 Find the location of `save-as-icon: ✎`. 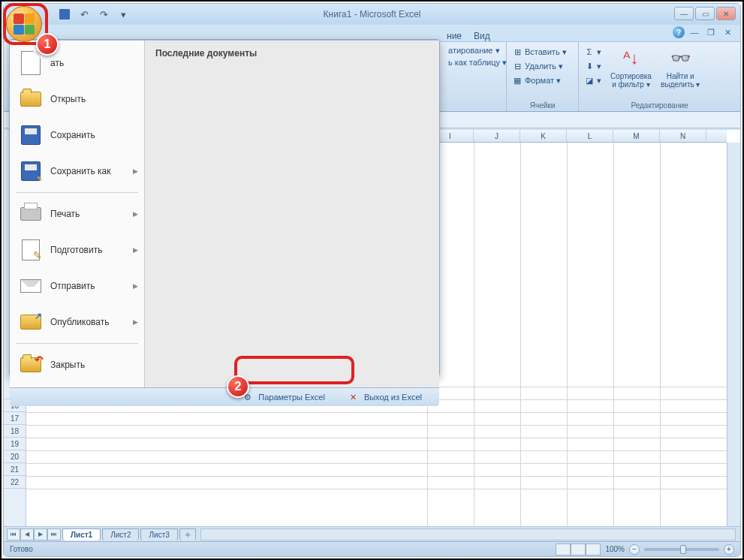

save-as-icon: ✎ is located at coordinates (31, 171).